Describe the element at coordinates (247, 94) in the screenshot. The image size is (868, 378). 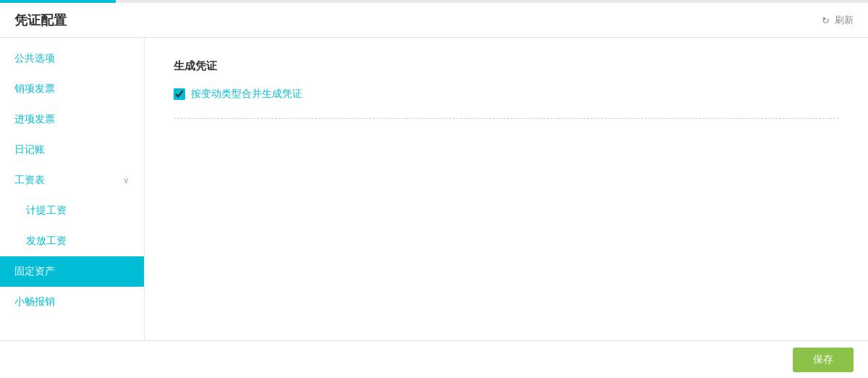
I see `checkbox-label: 按变动类型合并生成凭证` at that location.